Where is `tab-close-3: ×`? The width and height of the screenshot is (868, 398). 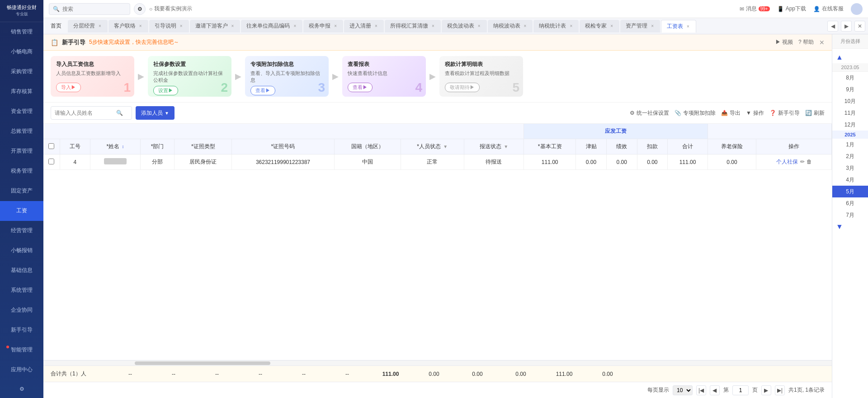
tab-close-3: × is located at coordinates (181, 26).